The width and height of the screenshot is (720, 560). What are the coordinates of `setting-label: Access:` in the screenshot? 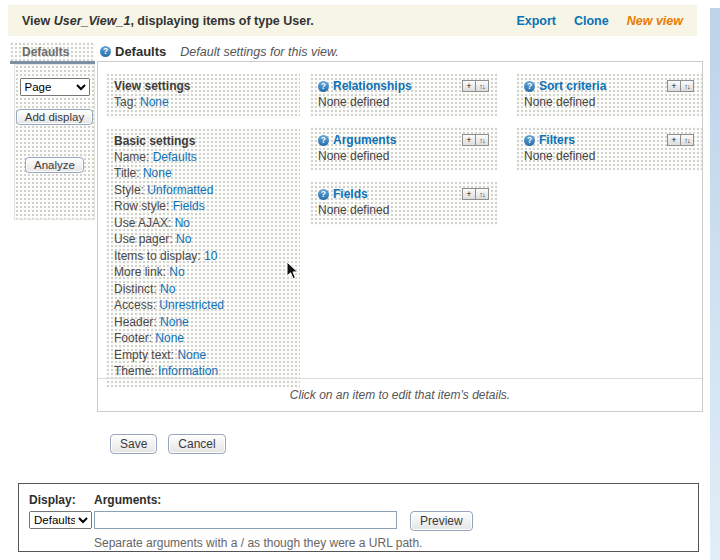 It's located at (135, 305).